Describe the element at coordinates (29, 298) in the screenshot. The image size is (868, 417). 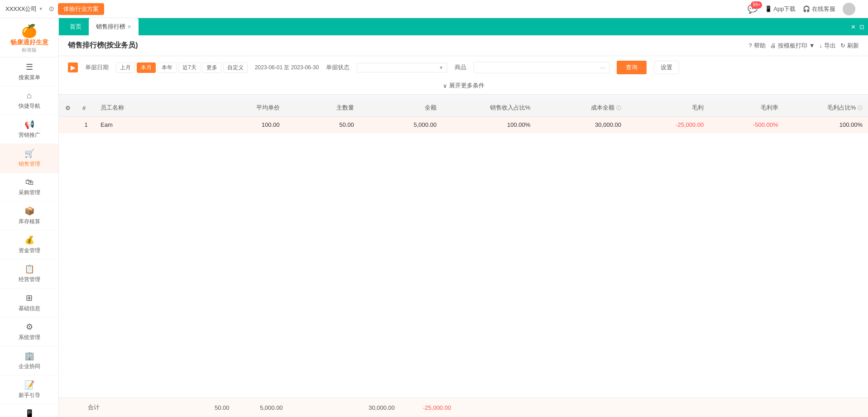
I see `basic-icon: ⊞` at that location.